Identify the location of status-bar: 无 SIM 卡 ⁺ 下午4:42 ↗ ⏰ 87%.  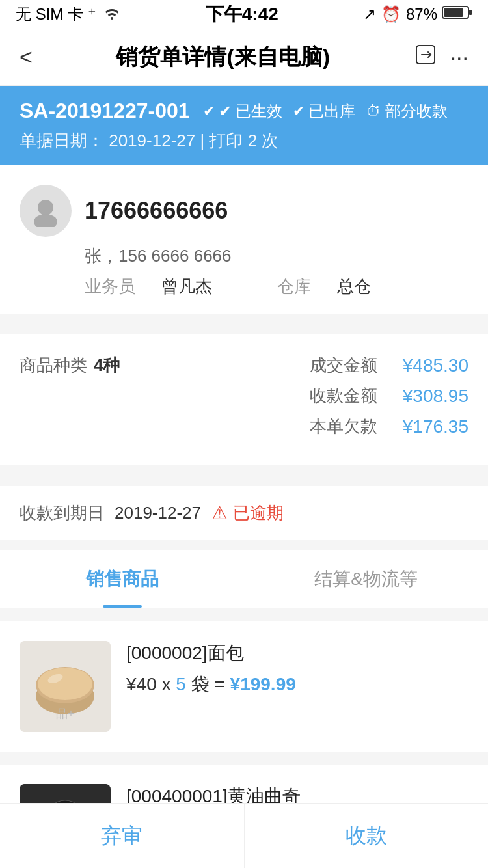
(244, 14).